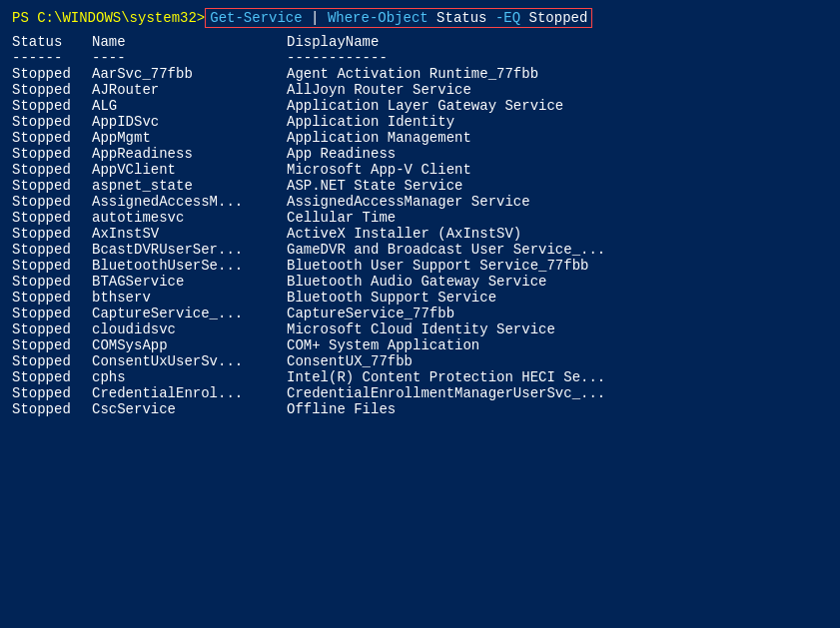 The width and height of the screenshot is (840, 628). What do you see at coordinates (557, 250) in the screenshot?
I see `cell-displayname: GameDVR and Broadcast User Service_...` at bounding box center [557, 250].